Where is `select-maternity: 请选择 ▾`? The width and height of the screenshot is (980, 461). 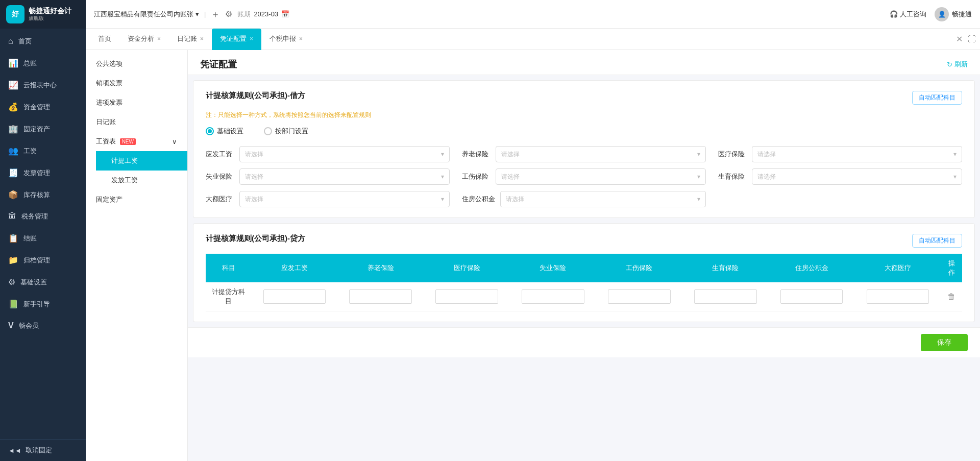 select-maternity: 请选择 ▾ is located at coordinates (857, 177).